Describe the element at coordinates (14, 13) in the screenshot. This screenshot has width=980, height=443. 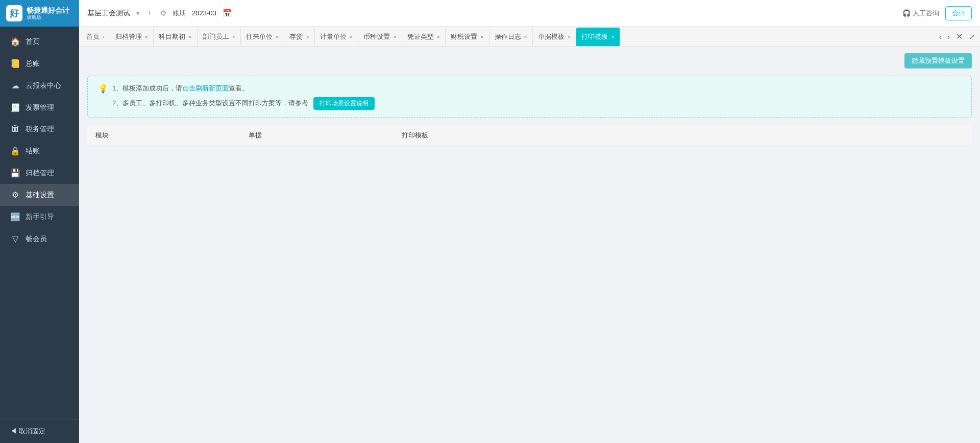
I see `logo-icon: 好` at that location.